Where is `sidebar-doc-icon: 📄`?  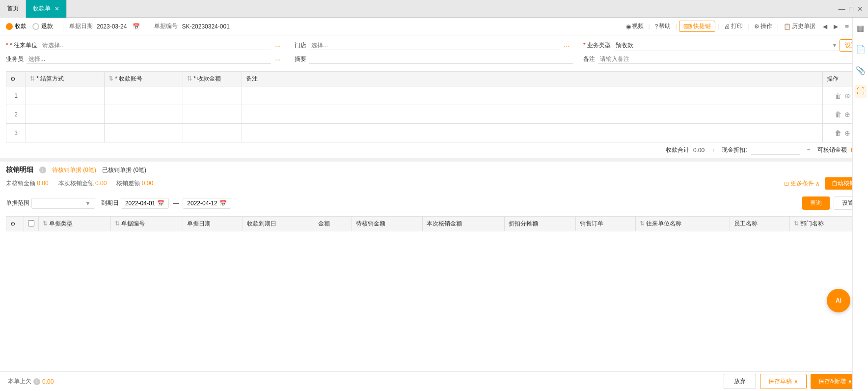
sidebar-doc-icon: 📄 is located at coordinates (861, 49).